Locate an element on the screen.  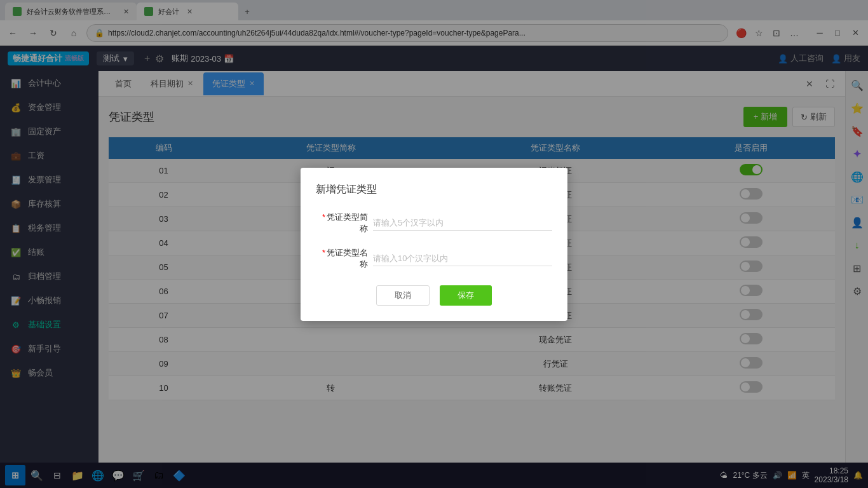
new-voucher-type-dialog: 新增凭证类型 凭证类型简称 凭证类型名称 取消 保存 is located at coordinates (434, 244).